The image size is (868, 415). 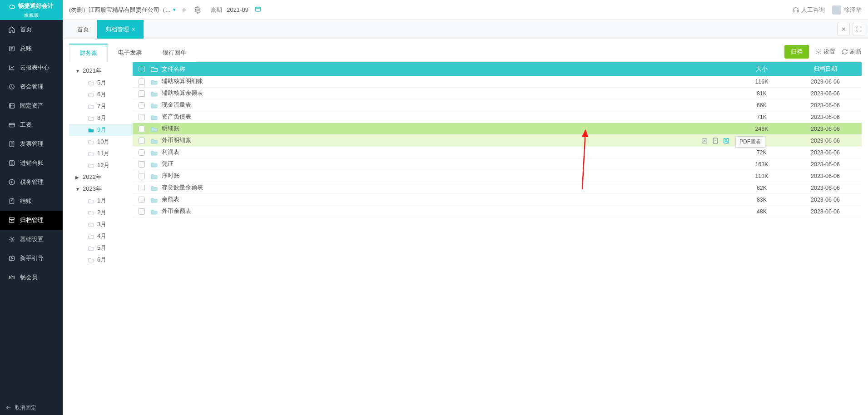 I want to click on tax-icon, so click(x=12, y=182).